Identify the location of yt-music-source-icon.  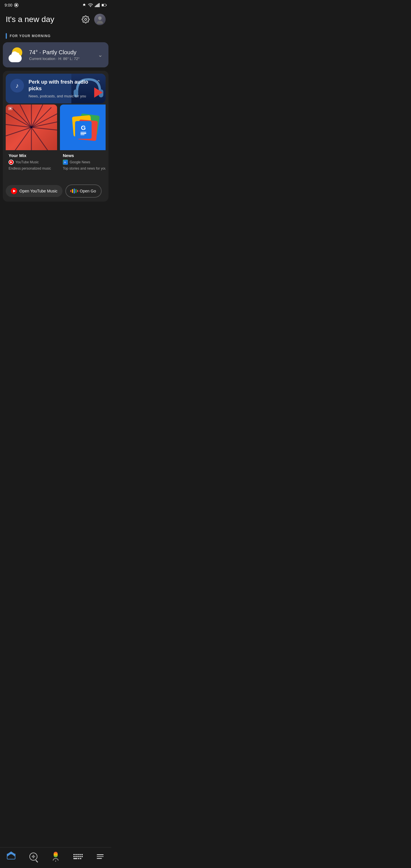
(11, 162).